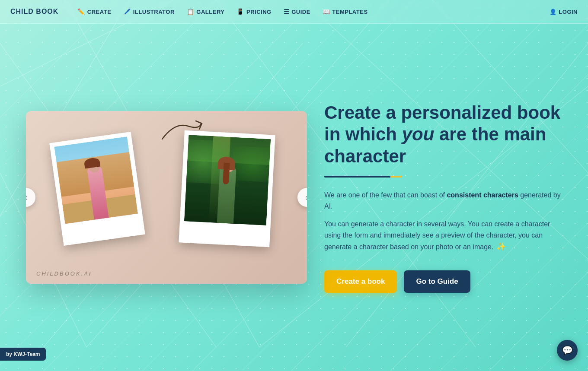  What do you see at coordinates (149, 12) in the screenshot?
I see `nav-link-illustrator: 🖊️ ILLUSTRATOR` at bounding box center [149, 12].